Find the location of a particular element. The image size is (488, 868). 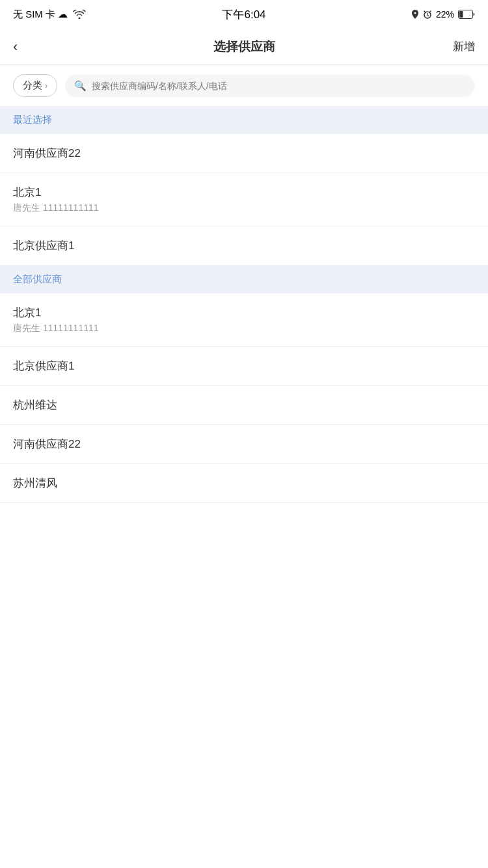

item-name: 杭州维达 is located at coordinates (244, 405).